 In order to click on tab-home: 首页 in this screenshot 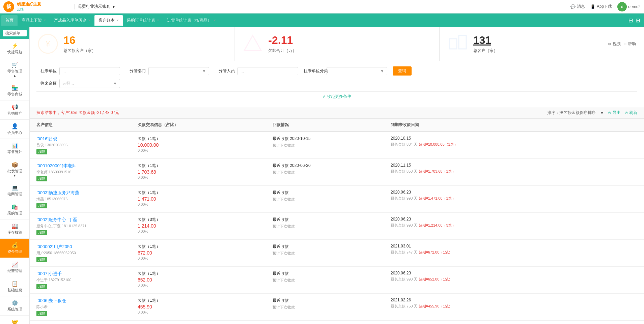, I will do `click(9, 20)`.